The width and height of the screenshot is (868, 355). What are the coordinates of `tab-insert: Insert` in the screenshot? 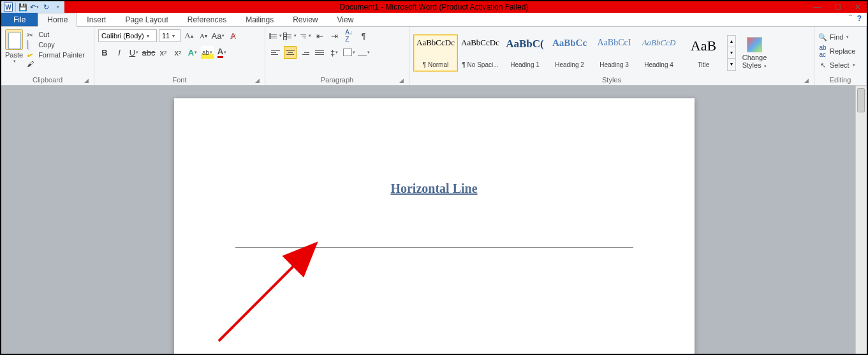 It's located at (96, 19).